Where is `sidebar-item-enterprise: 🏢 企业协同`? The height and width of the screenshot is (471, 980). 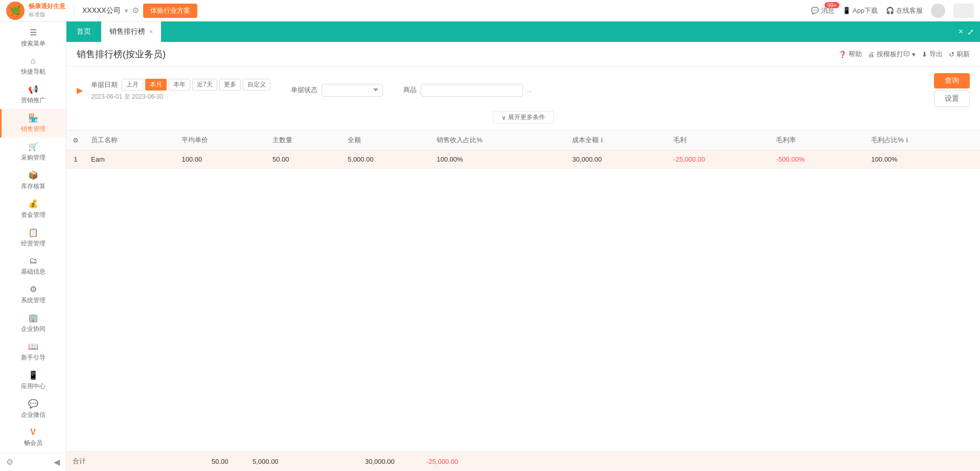 sidebar-item-enterprise: 🏢 企业协同 is located at coordinates (33, 323).